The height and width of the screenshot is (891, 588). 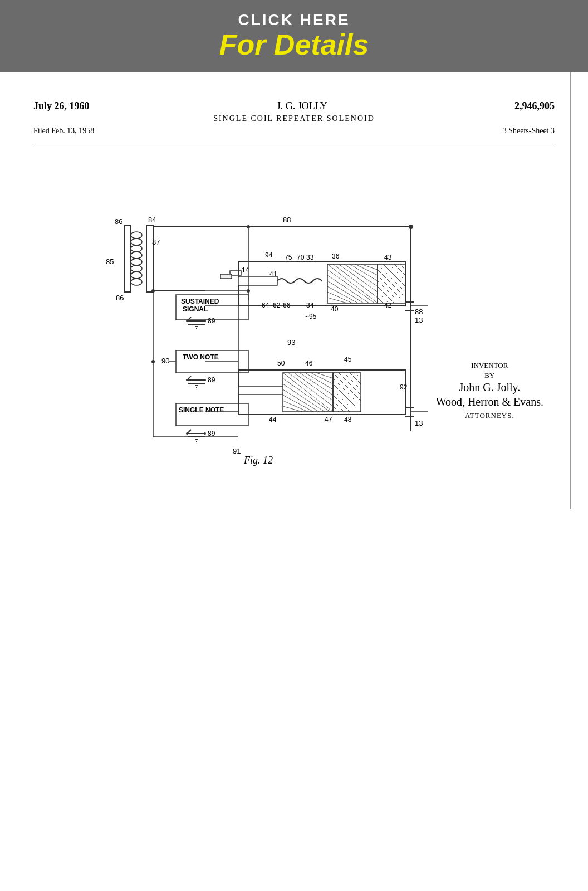 What do you see at coordinates (348, 359) in the screenshot?
I see `label-45: 45` at bounding box center [348, 359].